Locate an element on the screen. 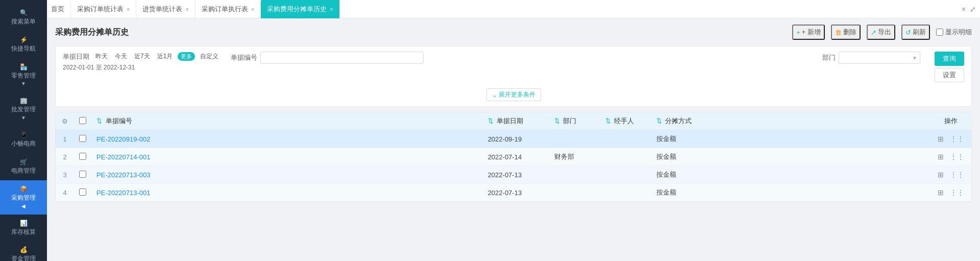 The height and width of the screenshot is (261, 980). sidebar-item-purchase: 📦 采购管理 ◀ is located at coordinates (23, 197).